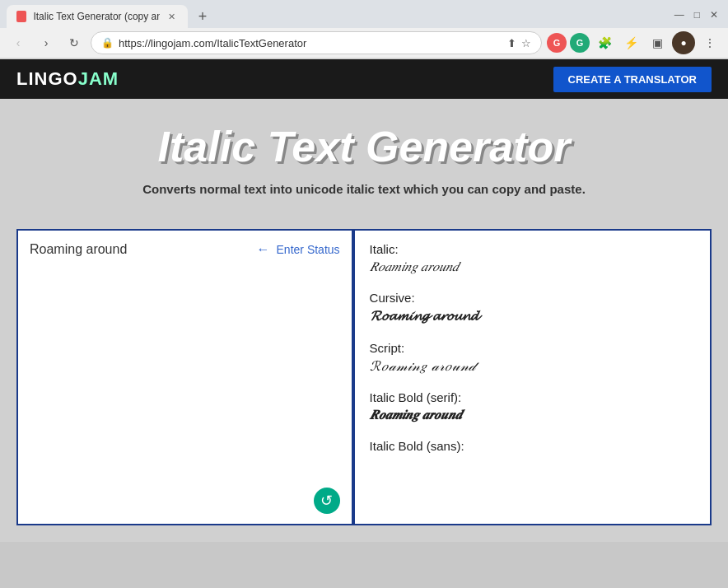 The height and width of the screenshot is (588, 728). Describe the element at coordinates (657, 43) in the screenshot. I see `sidebar-button: ▣` at that location.